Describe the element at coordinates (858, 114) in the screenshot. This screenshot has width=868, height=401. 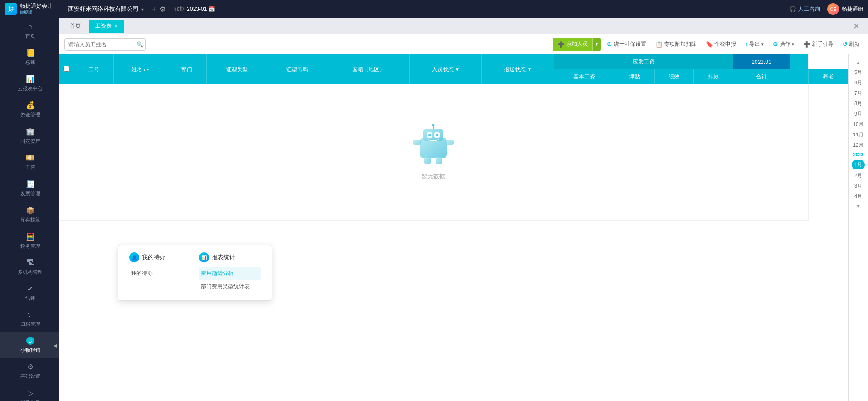
I see `timeline-month-9: 9月` at that location.